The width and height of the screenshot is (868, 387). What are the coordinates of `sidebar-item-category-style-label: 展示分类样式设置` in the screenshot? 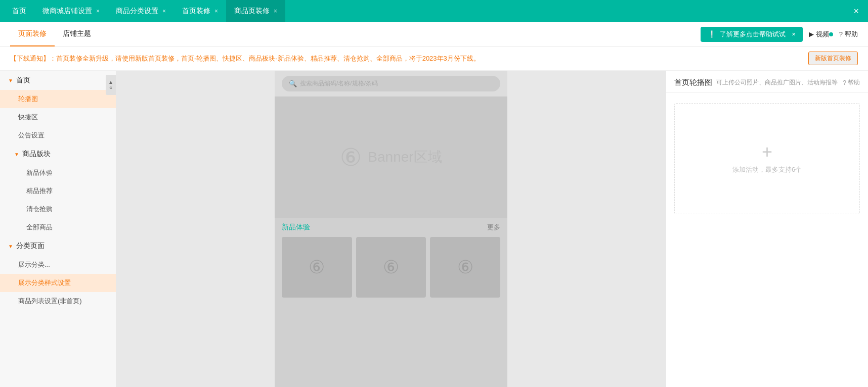 It's located at (45, 283).